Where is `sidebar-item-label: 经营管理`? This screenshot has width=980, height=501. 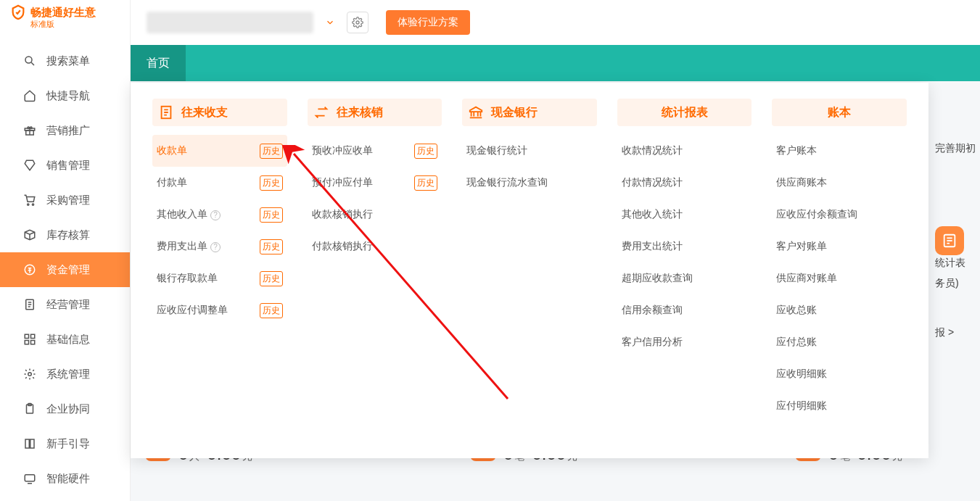
sidebar-item-label: 经营管理 is located at coordinates (68, 305).